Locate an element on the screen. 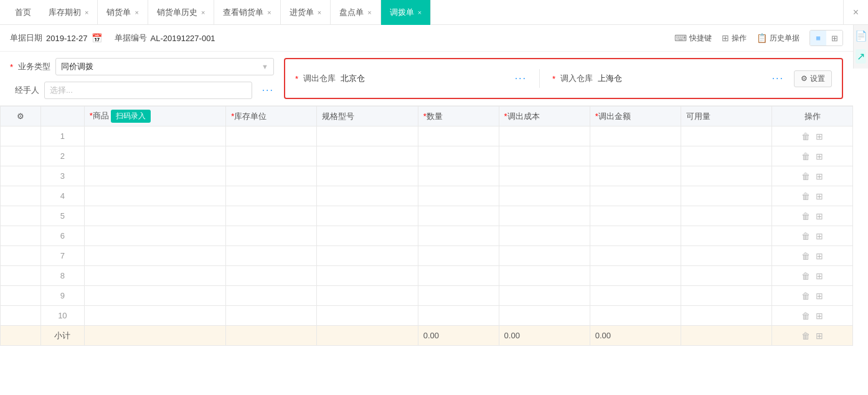  view-sales-tab: 查看销货单 × is located at coordinates (247, 12).